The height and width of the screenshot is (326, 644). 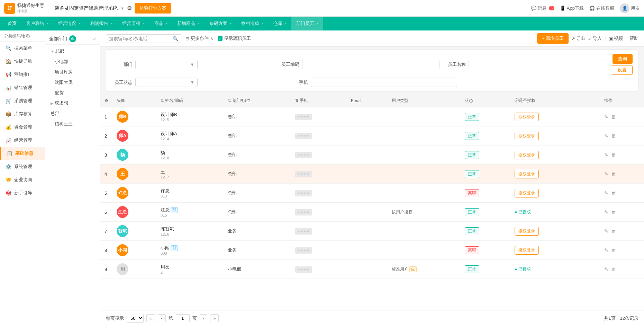 I want to click on emp-name-input, so click(x=537, y=64).